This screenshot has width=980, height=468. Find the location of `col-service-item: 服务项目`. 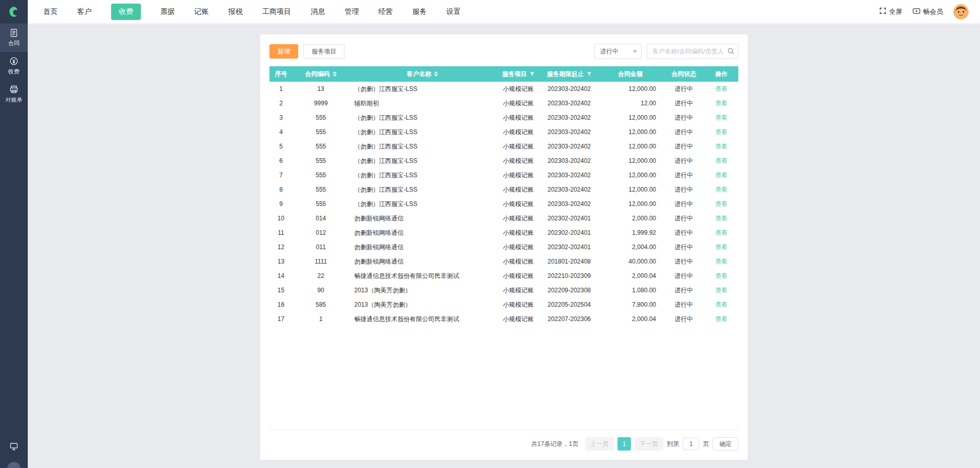

col-service-item: 服务项目 is located at coordinates (518, 74).